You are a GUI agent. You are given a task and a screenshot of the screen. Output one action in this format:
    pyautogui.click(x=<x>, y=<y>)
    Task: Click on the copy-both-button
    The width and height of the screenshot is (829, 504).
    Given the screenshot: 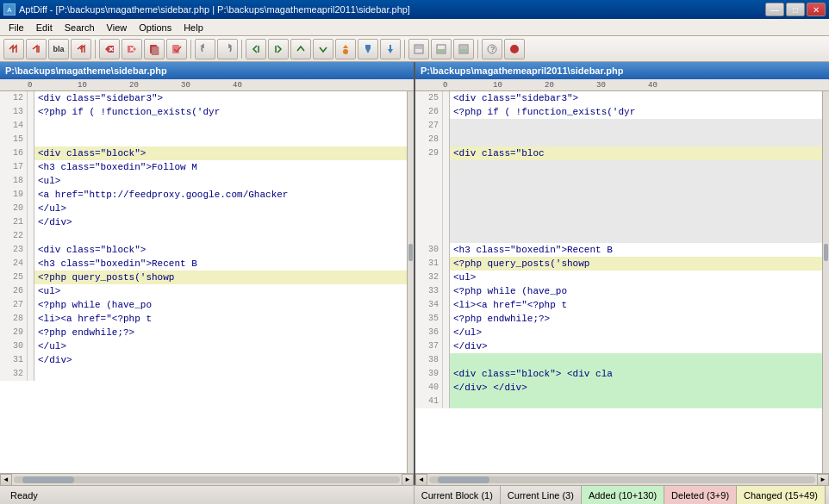 What is the action you would take?
    pyautogui.click(x=464, y=49)
    